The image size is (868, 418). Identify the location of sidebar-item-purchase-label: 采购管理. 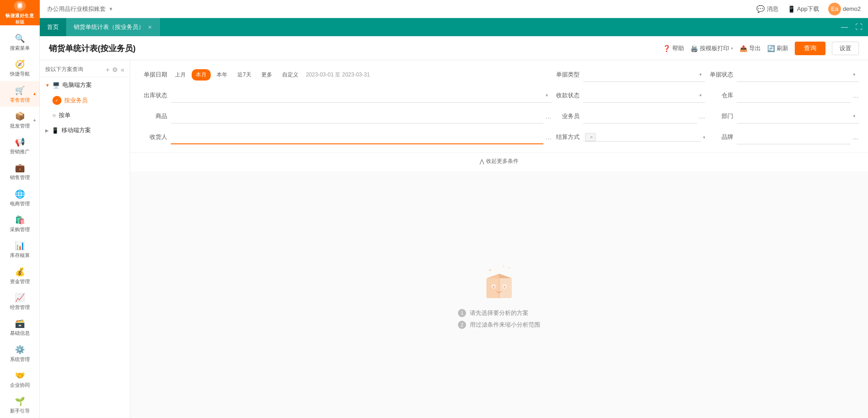
(20, 229).